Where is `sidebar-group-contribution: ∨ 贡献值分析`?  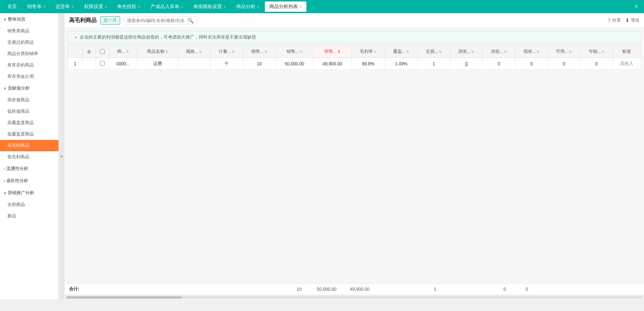 sidebar-group-contribution: ∨ 贡献值分析 is located at coordinates (29, 88).